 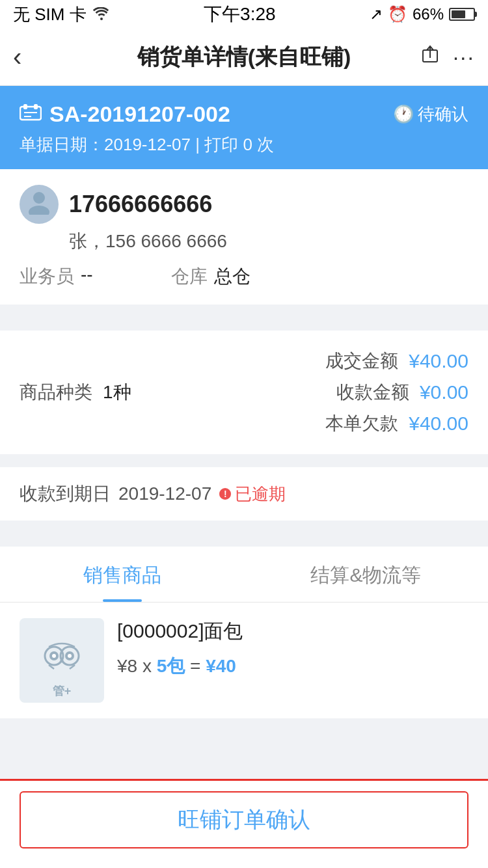 I want to click on product-info: [0000002]面包 ¥8 x 5包 = ¥40, so click(x=293, y=660).